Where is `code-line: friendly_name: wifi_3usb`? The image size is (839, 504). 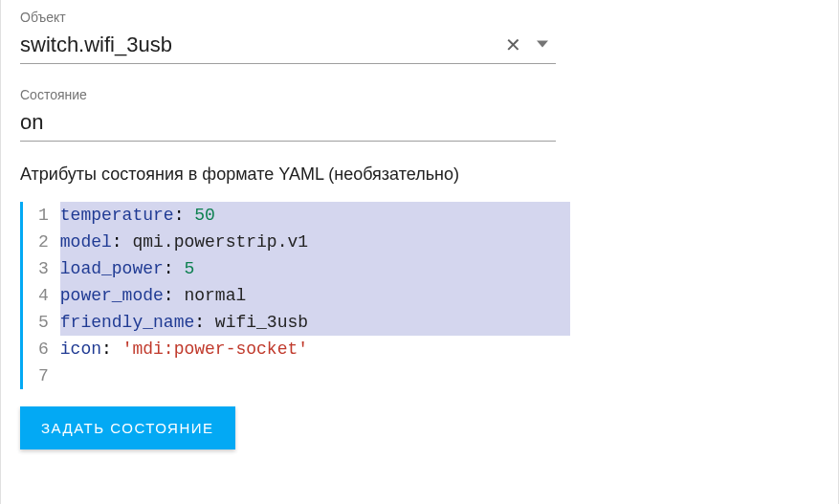
code-line: friendly_name: wifi_3usb is located at coordinates (316, 322).